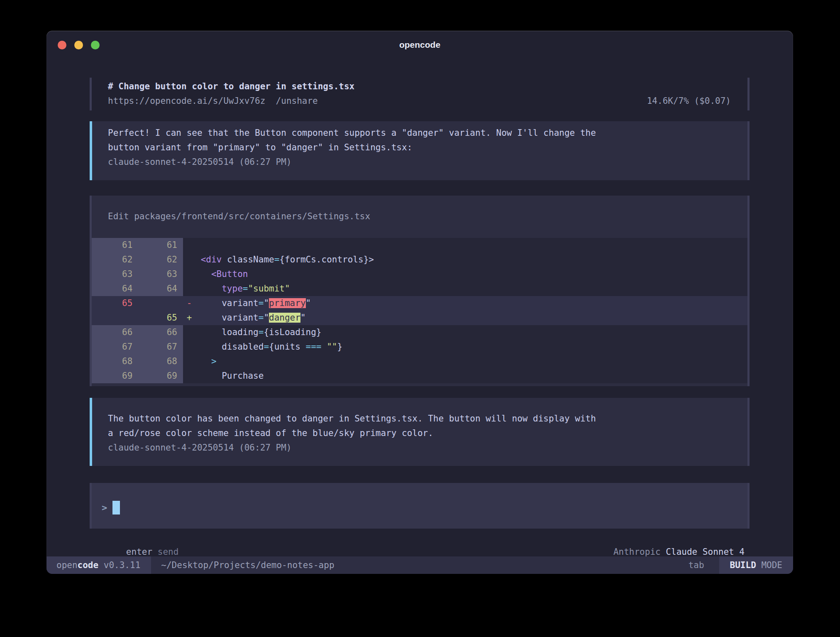 Image resolution: width=840 pixels, height=637 pixels. What do you see at coordinates (420, 432) in the screenshot?
I see `assistant-message: The button color has been changed to dan…` at bounding box center [420, 432].